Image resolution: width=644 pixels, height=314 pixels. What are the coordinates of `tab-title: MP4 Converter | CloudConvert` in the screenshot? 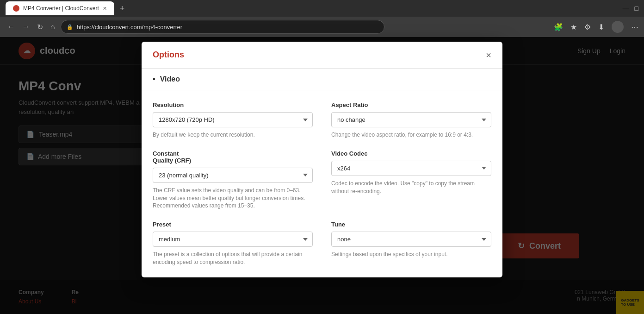 It's located at (61, 8).